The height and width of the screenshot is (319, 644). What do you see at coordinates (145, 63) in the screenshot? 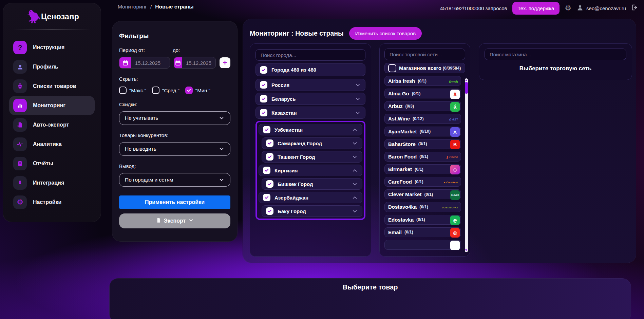
I see `date-from-input: 15.12.2025` at bounding box center [145, 63].